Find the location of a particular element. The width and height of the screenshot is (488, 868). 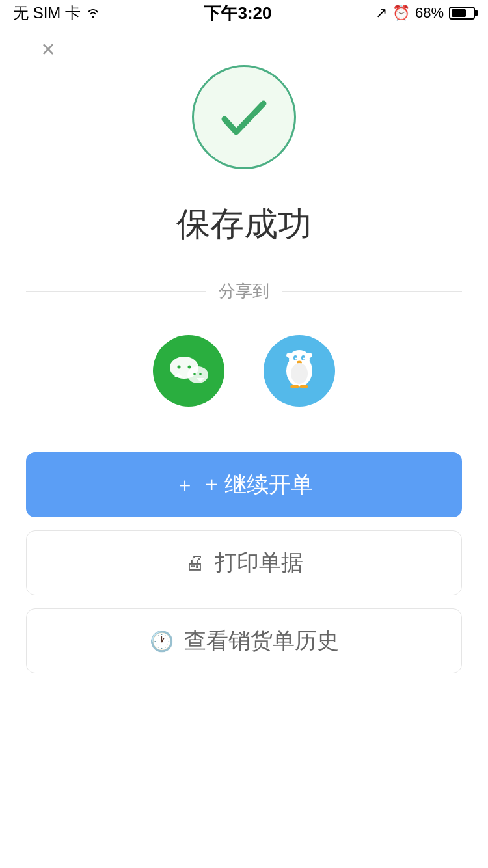

continue-button: ＋ + 继续开单 is located at coordinates (244, 485).